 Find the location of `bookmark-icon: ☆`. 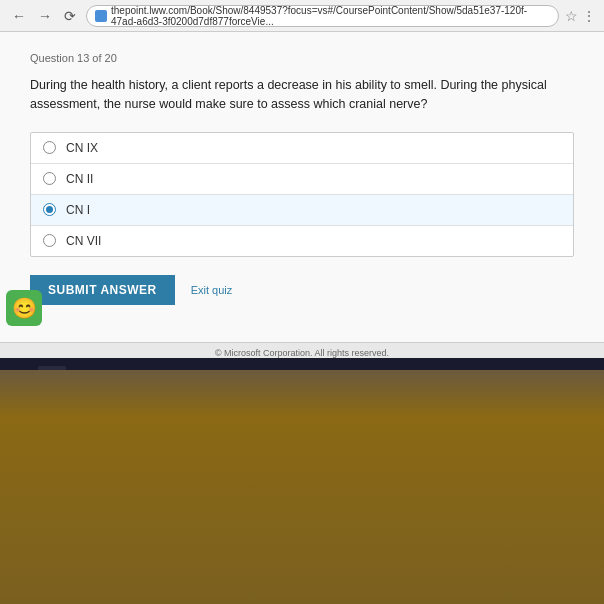

bookmark-icon: ☆ is located at coordinates (572, 16).